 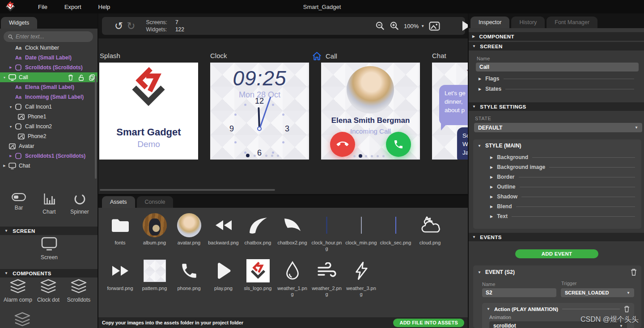 What do you see at coordinates (110, 55) in the screenshot?
I see `screen-title-splash: Splash` at bounding box center [110, 55].